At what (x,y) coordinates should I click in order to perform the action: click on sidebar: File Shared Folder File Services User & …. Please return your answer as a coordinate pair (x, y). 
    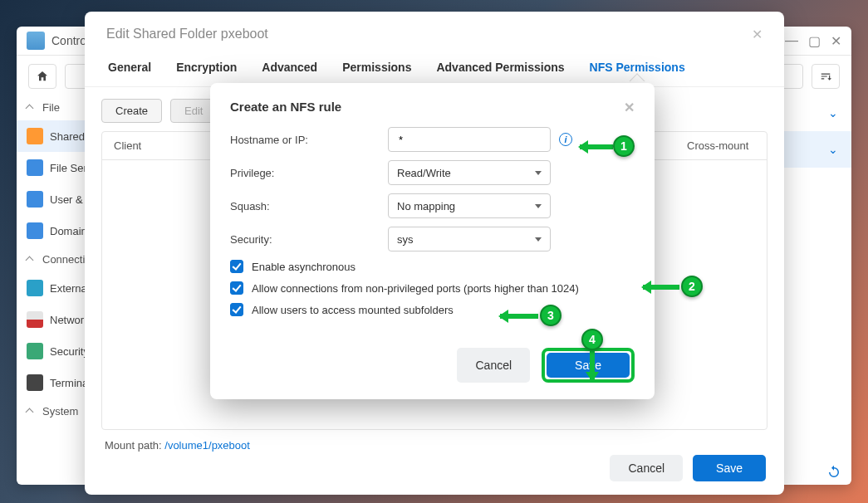
    Looking at the image, I should click on (56, 290).